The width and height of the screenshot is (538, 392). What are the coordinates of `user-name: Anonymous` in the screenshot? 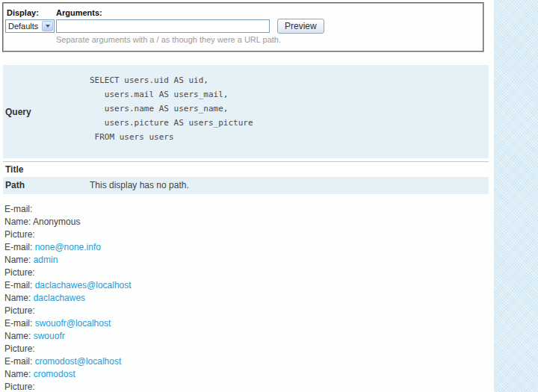 It's located at (57, 222).